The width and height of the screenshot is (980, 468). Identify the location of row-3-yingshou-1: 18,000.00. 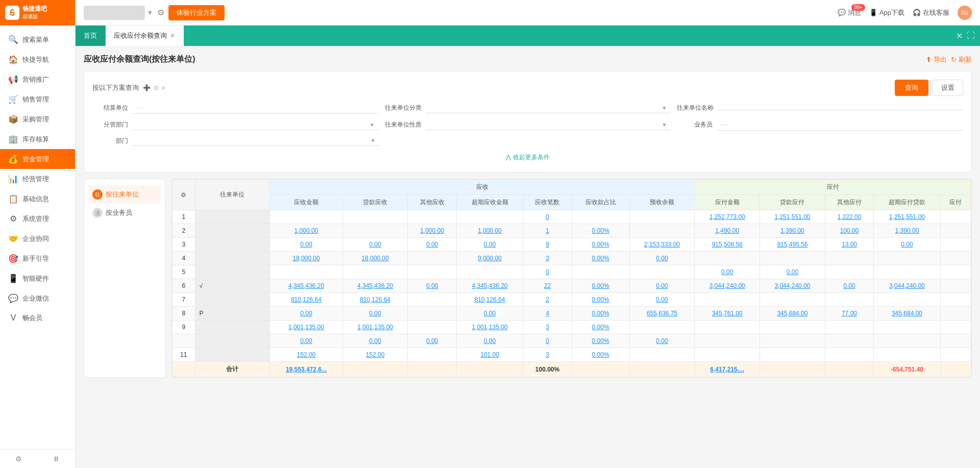
(375, 258).